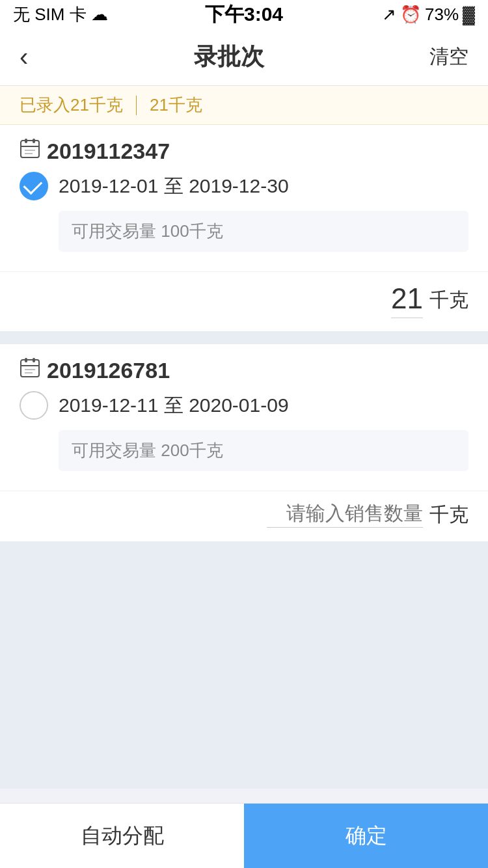  Describe the element at coordinates (147, 231) in the screenshot. I see `batch1-available: 可用交易量 100千克` at that location.